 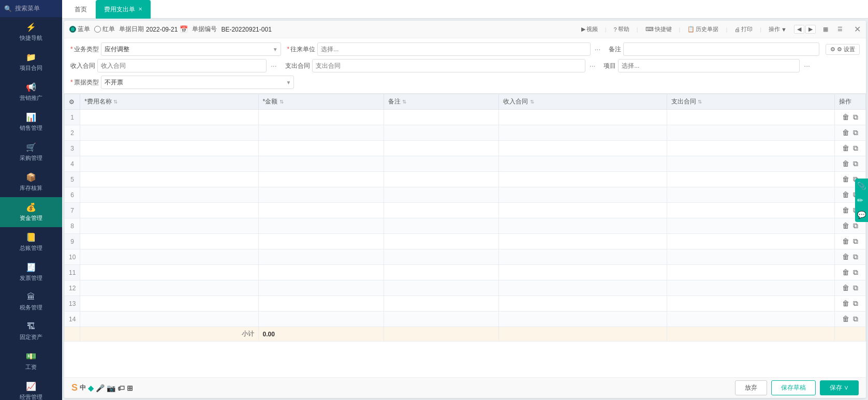 What do you see at coordinates (31, 302) in the screenshot?
I see `sidebar-item-tax: 🏛 税务管理` at bounding box center [31, 302].